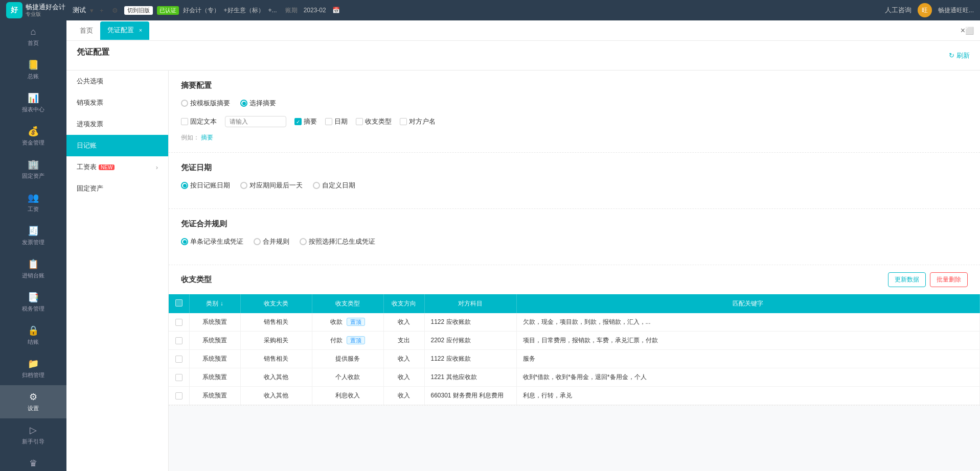  Describe the element at coordinates (33, 109) in the screenshot. I see `sidebar-label-reports: 报表中心` at that location.